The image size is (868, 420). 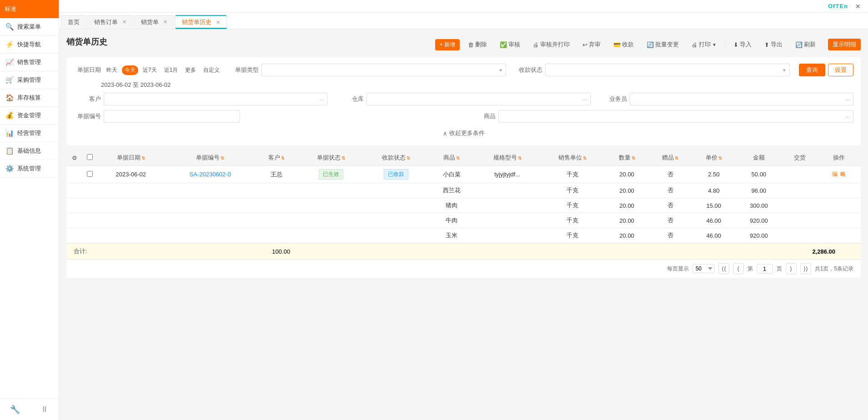 I want to click on tab-delivery-close: ✕, so click(x=166, y=22).